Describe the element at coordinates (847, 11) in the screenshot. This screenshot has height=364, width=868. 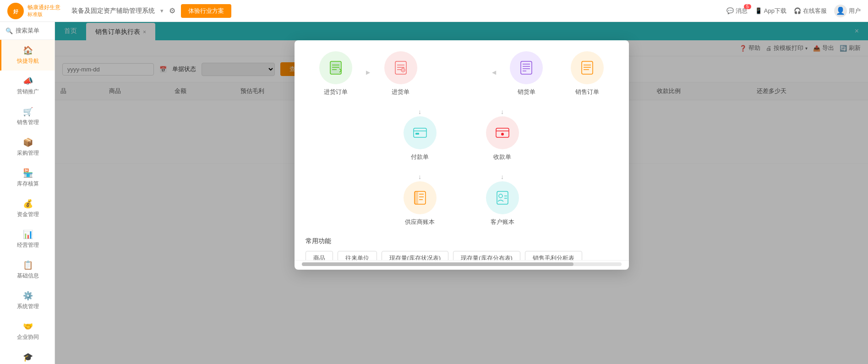
I see `user-btn: 👤 用户` at that location.